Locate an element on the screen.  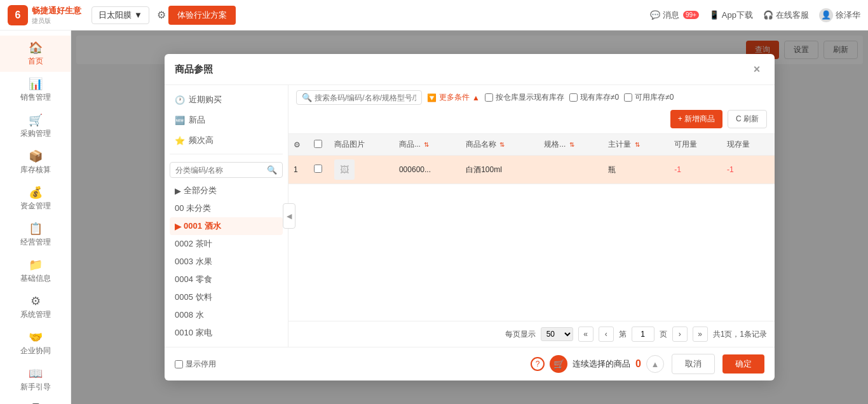
add-product-button: + 新增商品 is located at coordinates (696, 119).